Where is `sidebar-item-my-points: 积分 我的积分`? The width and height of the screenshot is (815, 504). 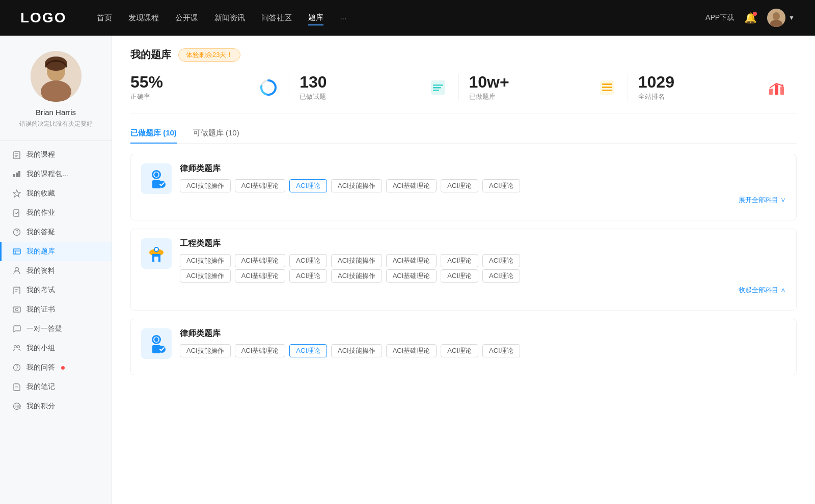
sidebar-item-my-points: 积分 我的积分 is located at coordinates (56, 406).